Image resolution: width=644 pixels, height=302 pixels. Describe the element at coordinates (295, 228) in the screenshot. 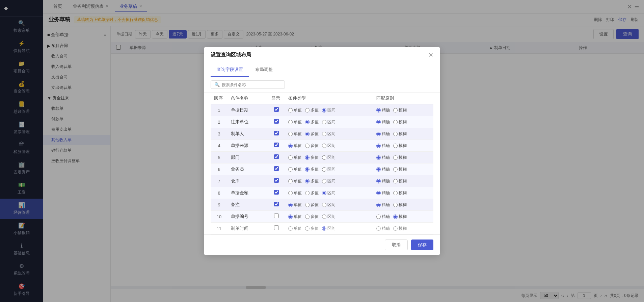

I see `radio-single-label-11: 单值` at that location.